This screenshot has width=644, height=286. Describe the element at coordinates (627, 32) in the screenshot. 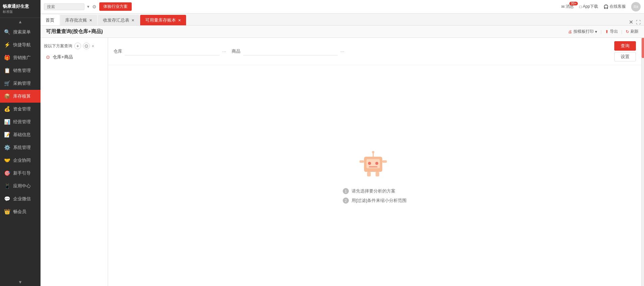

I see `refresh-icon: ↻` at that location.